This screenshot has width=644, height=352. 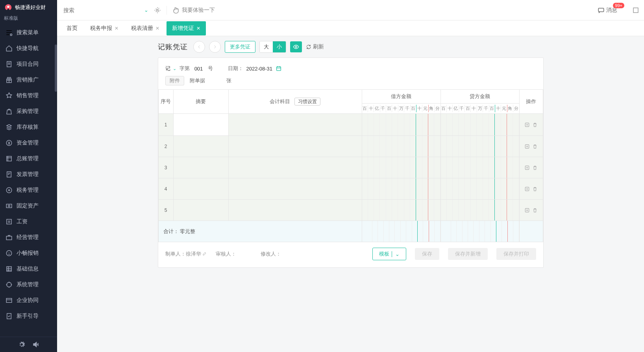 What do you see at coordinates (28, 206) in the screenshot?
I see `sidebar-item-11: 固定资产` at bounding box center [28, 206].